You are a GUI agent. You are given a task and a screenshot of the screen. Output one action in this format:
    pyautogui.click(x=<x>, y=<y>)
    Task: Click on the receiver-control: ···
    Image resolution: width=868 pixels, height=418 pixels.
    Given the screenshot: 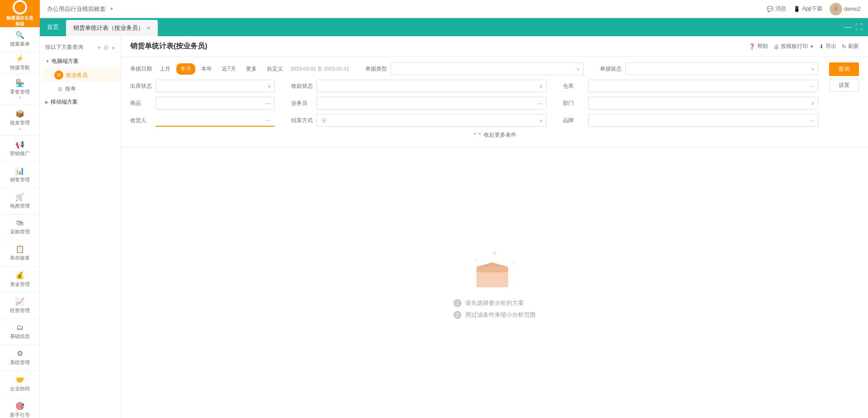 What is the action you would take?
    pyautogui.click(x=215, y=120)
    